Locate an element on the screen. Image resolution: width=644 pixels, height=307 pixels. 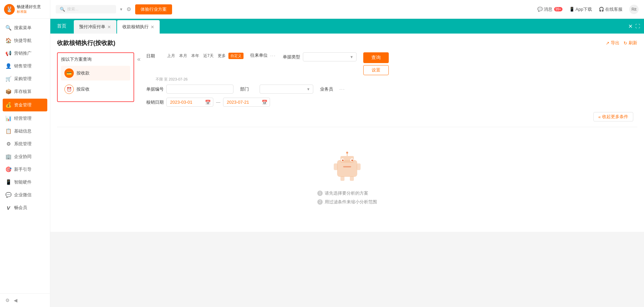
date-options: 上月 本月 本年 近7天 更多 自定义 is located at coordinates (205, 56).